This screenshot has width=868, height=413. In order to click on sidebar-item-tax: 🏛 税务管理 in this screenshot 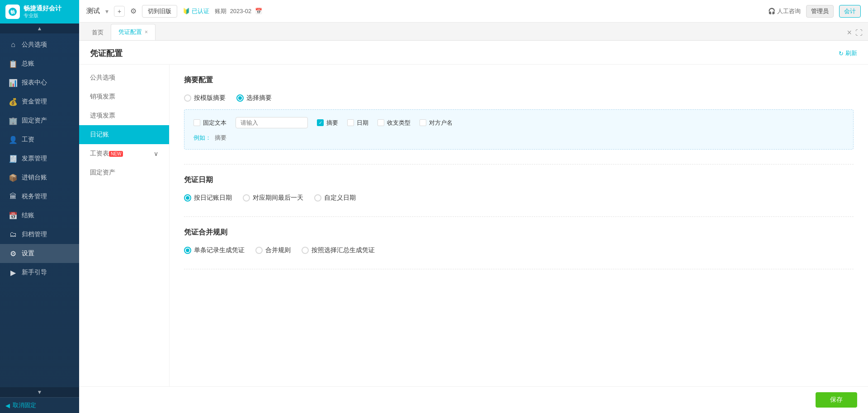, I will do `click(40, 197)`.